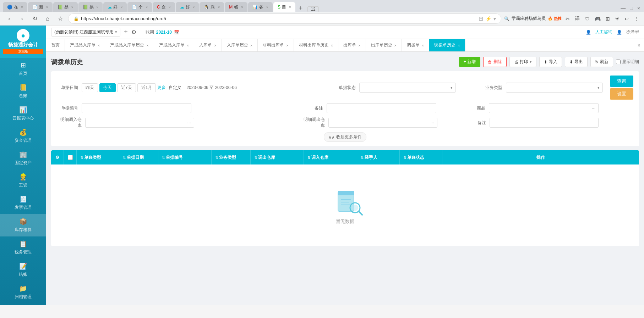  What do you see at coordinates (23, 113) in the screenshot?
I see `sidebar-item-reports: 📊 云报表中心` at bounding box center [23, 113].